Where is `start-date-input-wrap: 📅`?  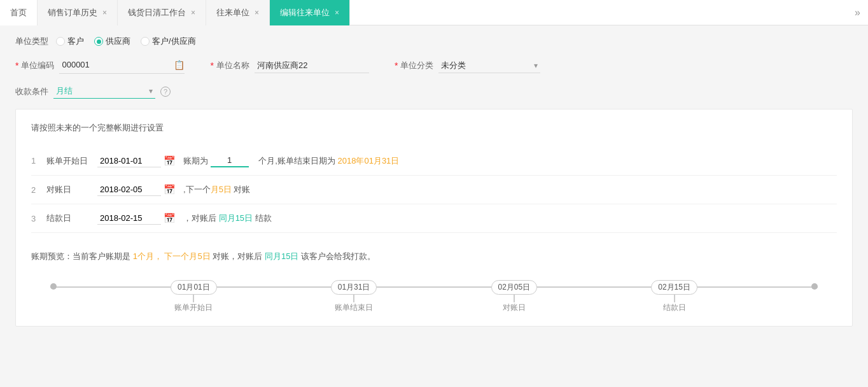 start-date-input-wrap: 📅 is located at coordinates (136, 161).